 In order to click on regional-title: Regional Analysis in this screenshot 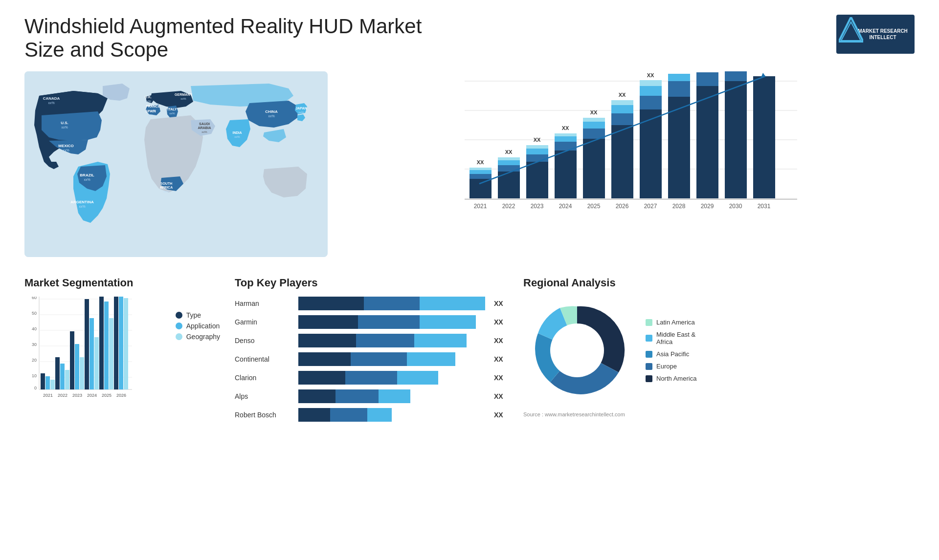, I will do `click(719, 283)`.